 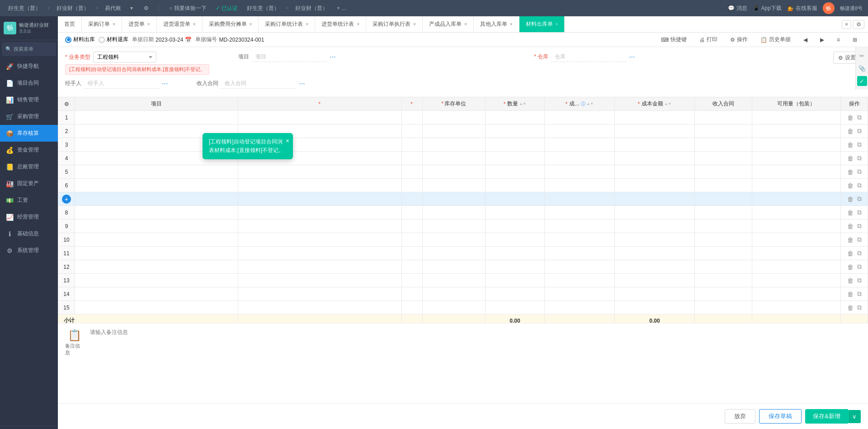 I want to click on calendar-icon: 📅, so click(x=188, y=40).